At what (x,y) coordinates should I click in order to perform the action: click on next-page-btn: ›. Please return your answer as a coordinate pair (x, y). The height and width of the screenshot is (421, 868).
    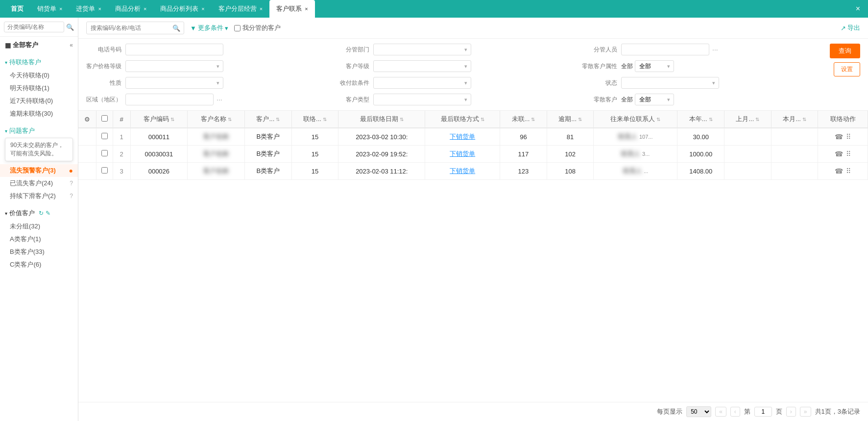
    Looking at the image, I should click on (791, 412).